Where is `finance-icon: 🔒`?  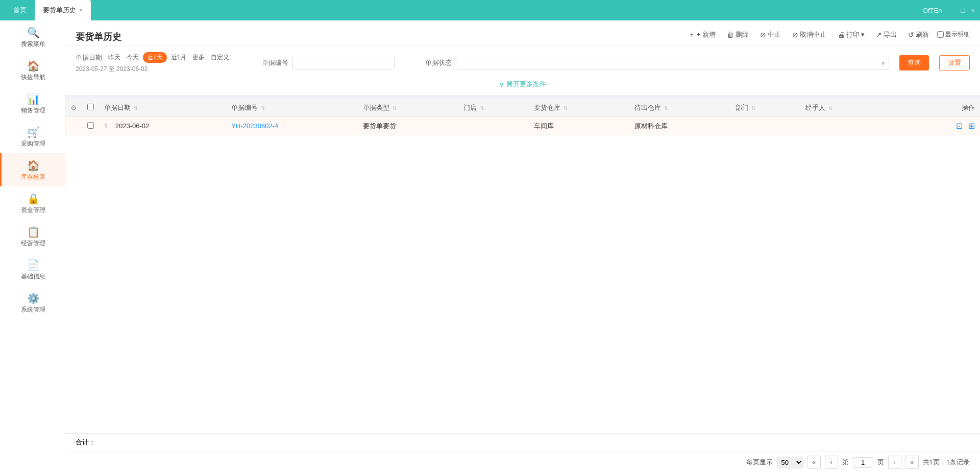 finance-icon: 🔒 is located at coordinates (34, 199).